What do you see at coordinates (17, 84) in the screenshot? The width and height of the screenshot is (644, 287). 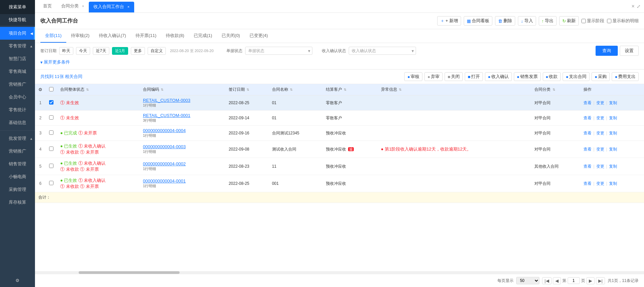 I see `sidebar-item-marketing1: 营销推广` at bounding box center [17, 84].